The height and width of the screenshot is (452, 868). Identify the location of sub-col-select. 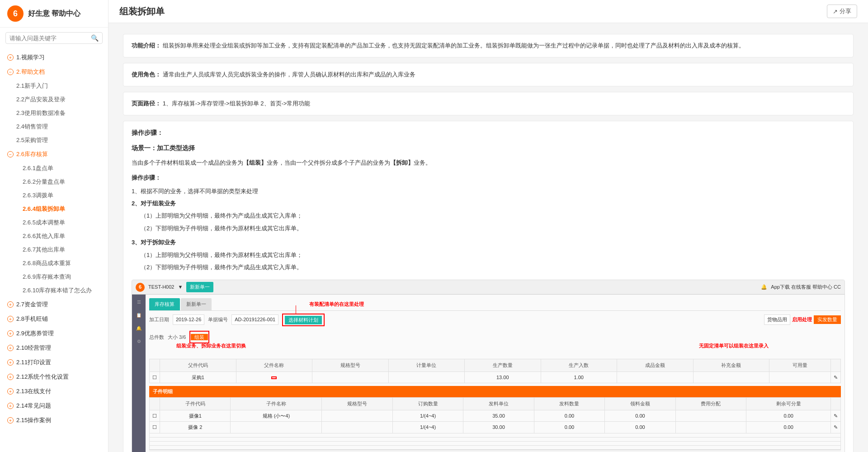
(155, 404).